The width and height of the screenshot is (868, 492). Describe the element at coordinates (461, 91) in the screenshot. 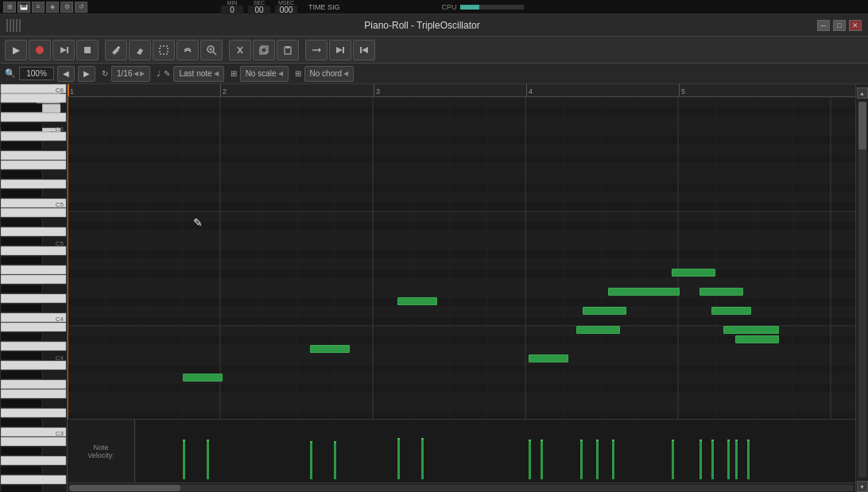

I see `timeline-ruler: 1 2 3 4 5` at that location.